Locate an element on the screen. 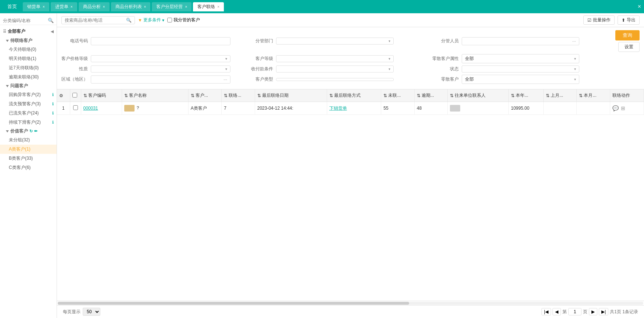 This screenshot has height=318, width=644. chat-icon: 💬 is located at coordinates (615, 108).